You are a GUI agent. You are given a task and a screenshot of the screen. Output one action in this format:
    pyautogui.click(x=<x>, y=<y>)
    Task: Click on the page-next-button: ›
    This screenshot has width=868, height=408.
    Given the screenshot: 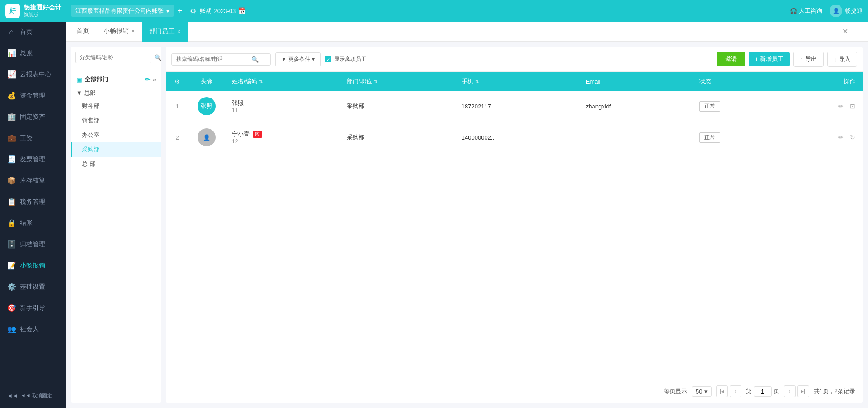 What is the action you would take?
    pyautogui.click(x=790, y=391)
    